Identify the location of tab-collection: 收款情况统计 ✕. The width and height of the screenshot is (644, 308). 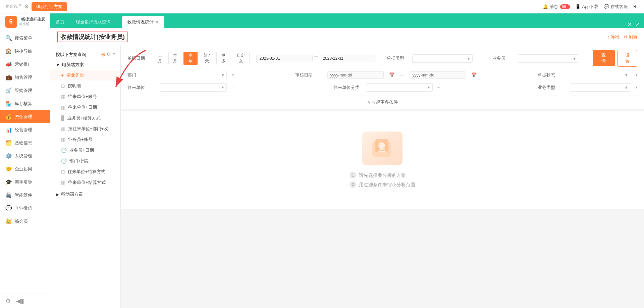
(143, 22).